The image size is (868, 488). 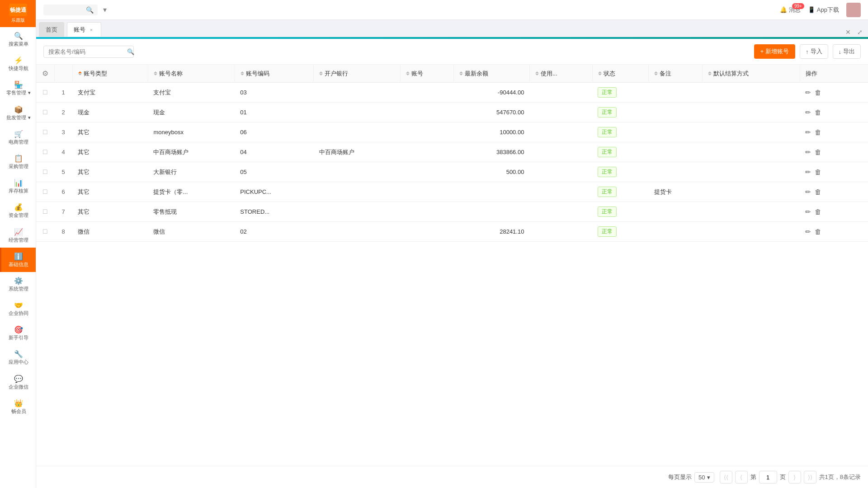 I want to click on tab-home: 首页, so click(x=52, y=29).